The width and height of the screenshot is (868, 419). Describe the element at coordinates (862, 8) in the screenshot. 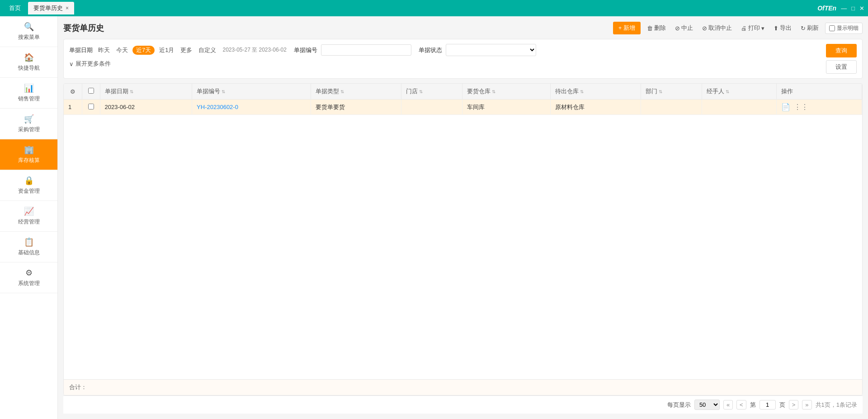

I see `close-window-icon: ✕` at that location.